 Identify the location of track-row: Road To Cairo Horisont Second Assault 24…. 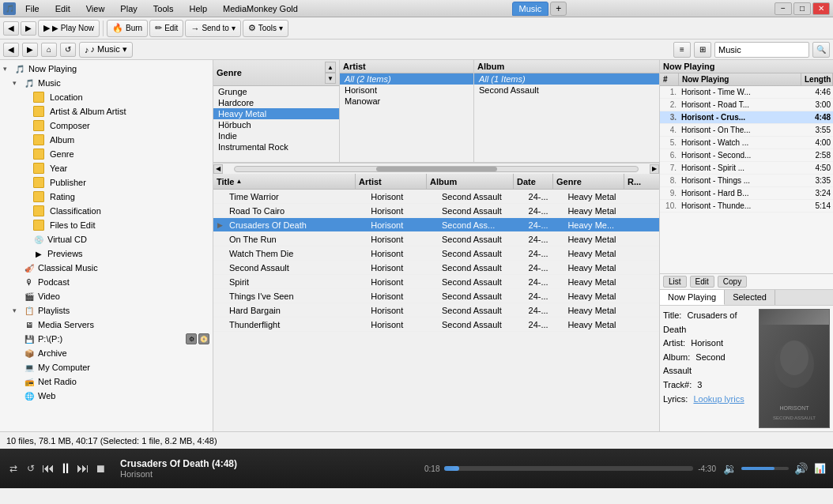
(436, 211).